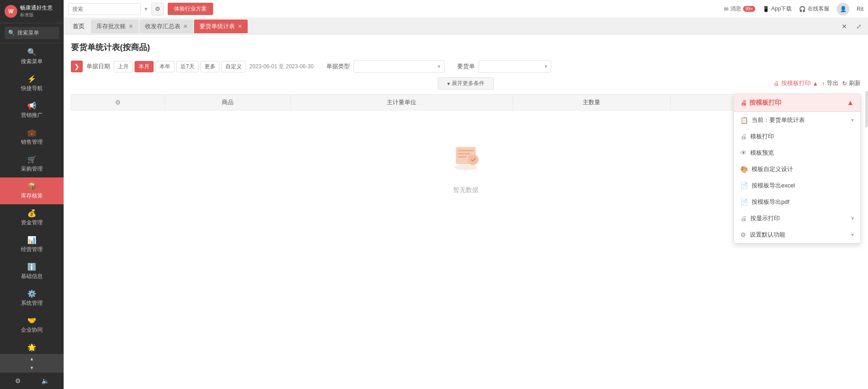 The height and width of the screenshot is (389, 868). Describe the element at coordinates (859, 26) in the screenshot. I see `tab-expand-button: ⤢` at that location.